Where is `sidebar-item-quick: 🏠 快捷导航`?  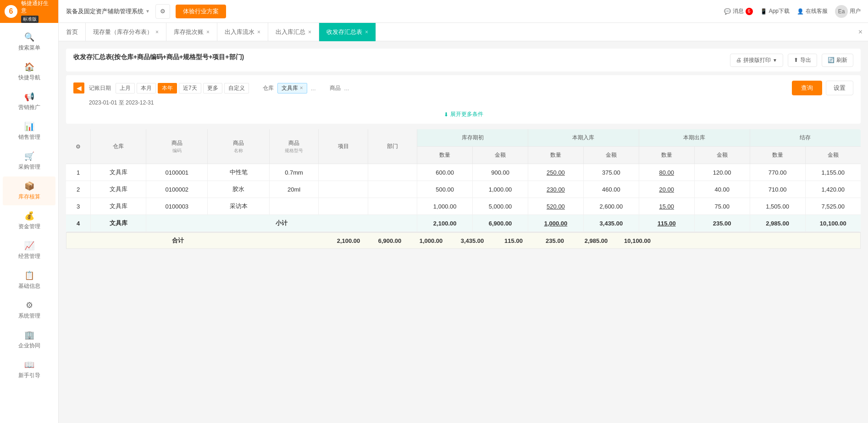 sidebar-item-quick: 🏠 快捷导航 is located at coordinates (29, 71).